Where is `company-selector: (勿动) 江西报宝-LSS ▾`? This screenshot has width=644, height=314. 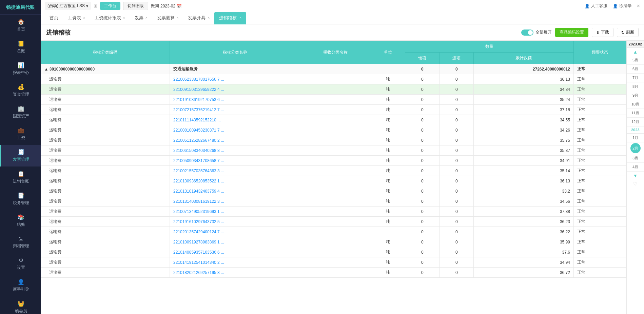 company-selector: (勿动) 江西报宝-LSS ▾ is located at coordinates (68, 6).